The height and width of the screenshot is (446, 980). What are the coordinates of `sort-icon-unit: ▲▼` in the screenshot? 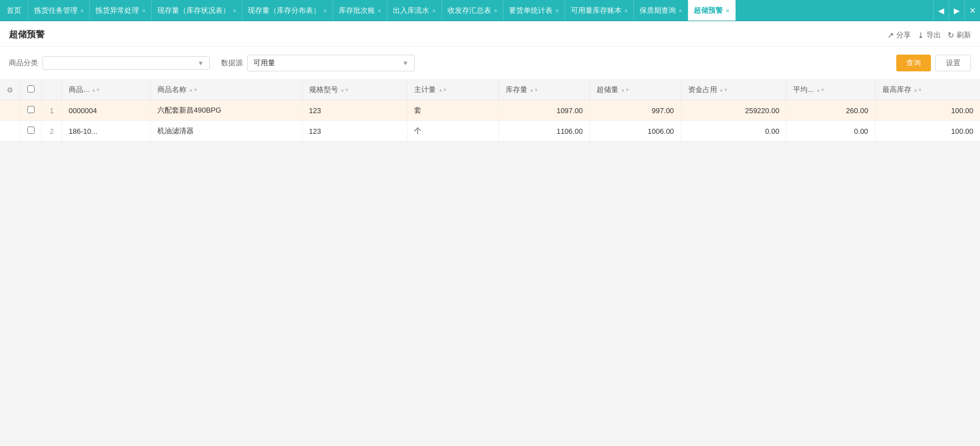 It's located at (443, 90).